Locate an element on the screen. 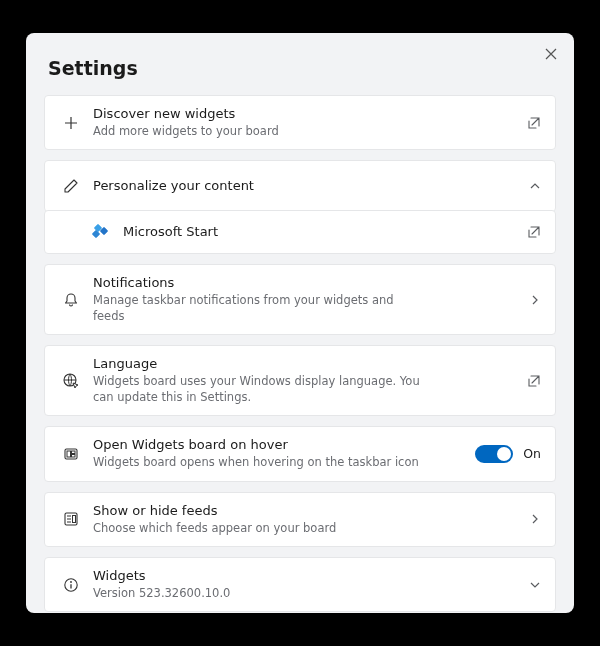 This screenshot has height=646, width=600. close-button is located at coordinates (551, 54).